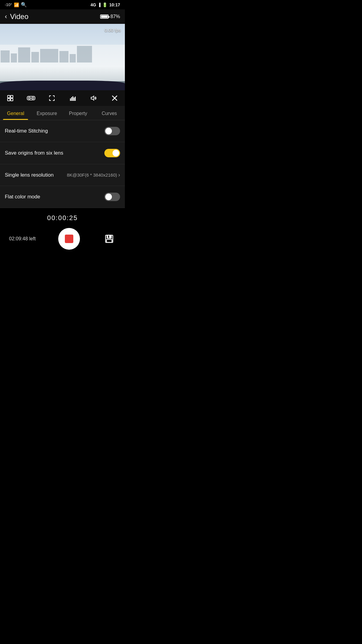 The height and width of the screenshot is (644, 362). What do you see at coordinates (10, 98) in the screenshot?
I see `crosshair-icon` at bounding box center [10, 98].